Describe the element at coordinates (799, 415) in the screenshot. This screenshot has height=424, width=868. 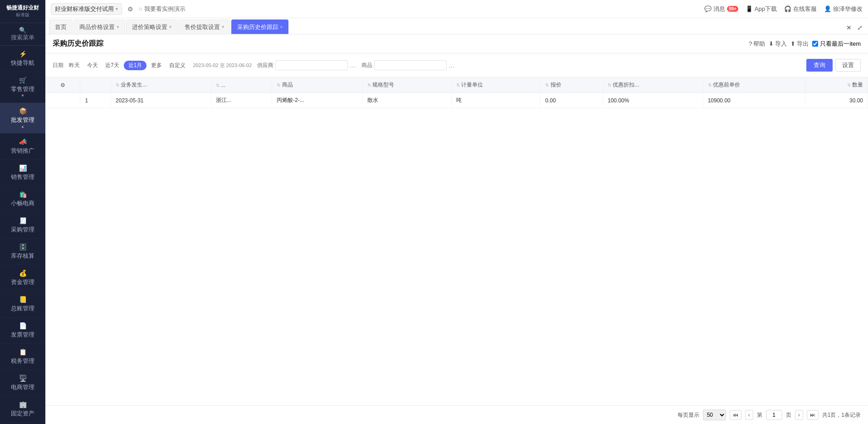
I see `next-page-button: ›` at that location.